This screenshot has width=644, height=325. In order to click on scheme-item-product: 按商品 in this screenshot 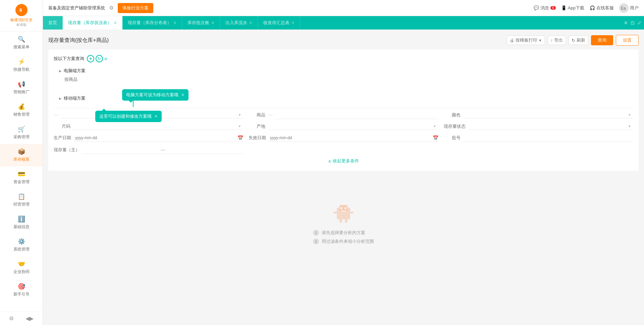, I will do `click(346, 79)`.